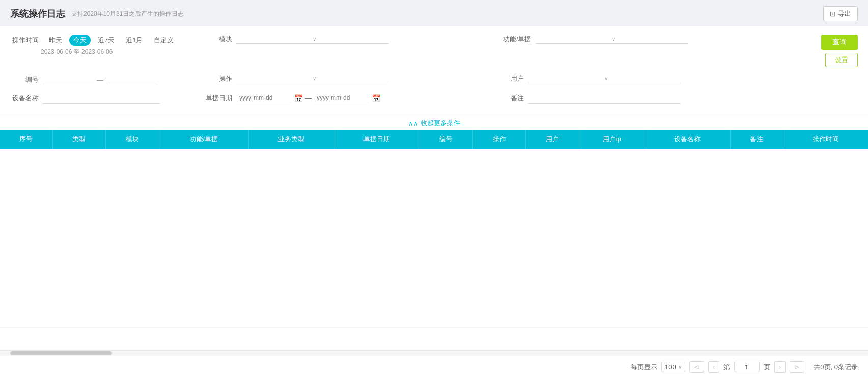  I want to click on collapse-up-icon: ∧∧, so click(413, 123).